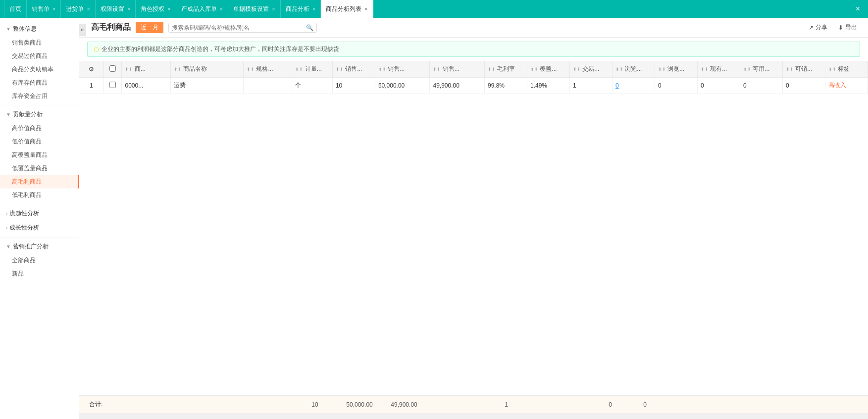 The image size is (868, 419). What do you see at coordinates (202, 9) in the screenshot?
I see `nav-tab-product-in: 产成品入库单 ×` at bounding box center [202, 9].